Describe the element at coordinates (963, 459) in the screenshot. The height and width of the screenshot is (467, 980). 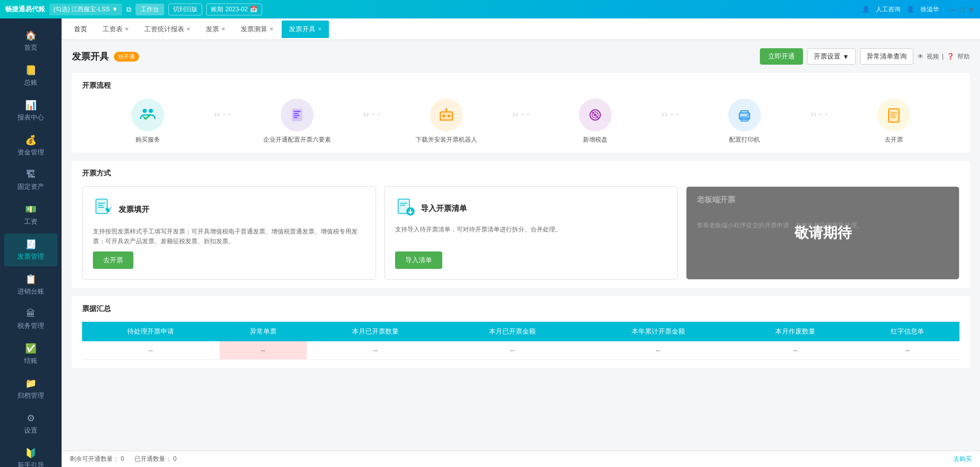
I see `go-buy-link: 去购买` at that location.